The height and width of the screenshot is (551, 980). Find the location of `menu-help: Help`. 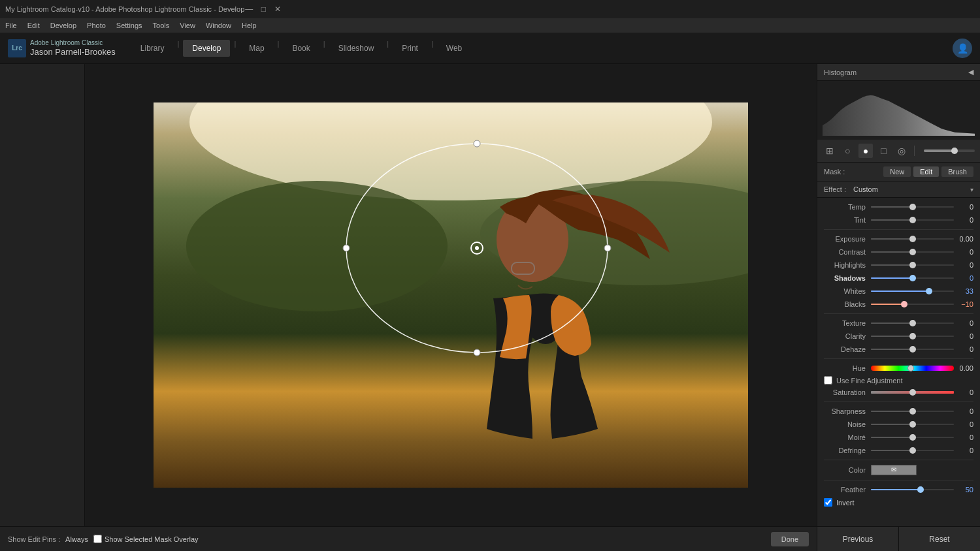

menu-help: Help is located at coordinates (250, 25).